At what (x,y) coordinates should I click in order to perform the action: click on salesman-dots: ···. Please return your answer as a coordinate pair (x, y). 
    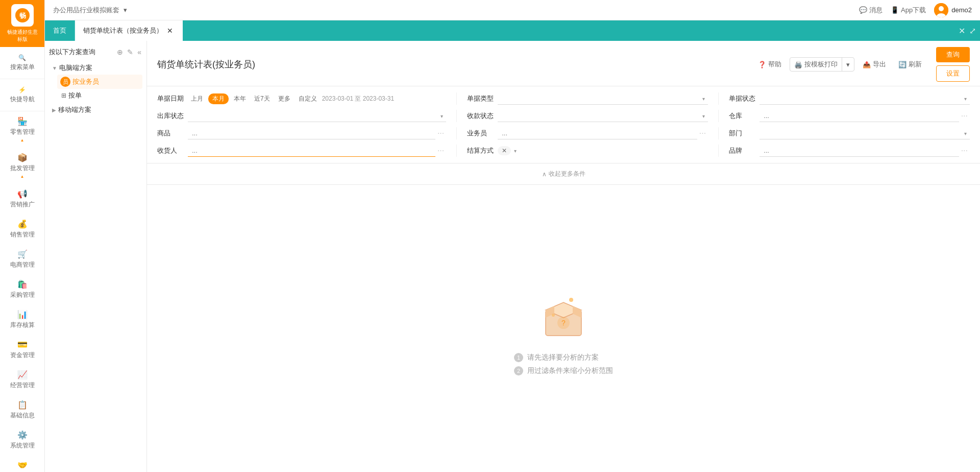
    Looking at the image, I should click on (702, 133).